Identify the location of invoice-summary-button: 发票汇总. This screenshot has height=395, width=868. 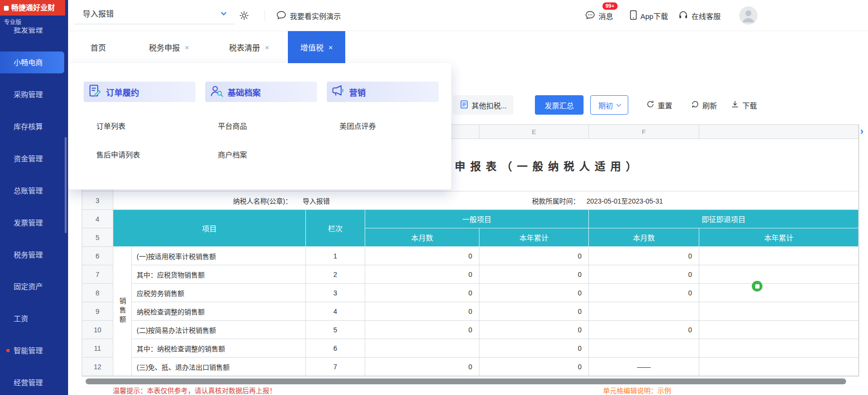
(559, 105).